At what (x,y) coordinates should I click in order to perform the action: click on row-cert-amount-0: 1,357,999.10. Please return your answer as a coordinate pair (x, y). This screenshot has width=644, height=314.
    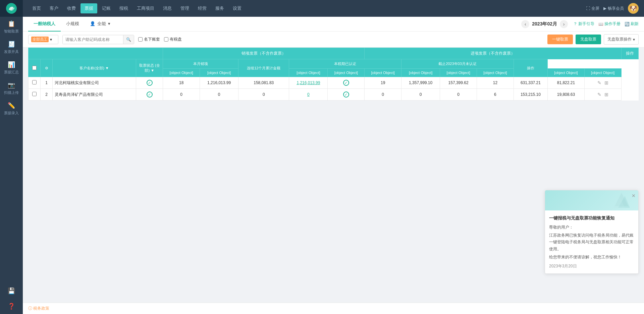
    Looking at the image, I should click on (421, 83).